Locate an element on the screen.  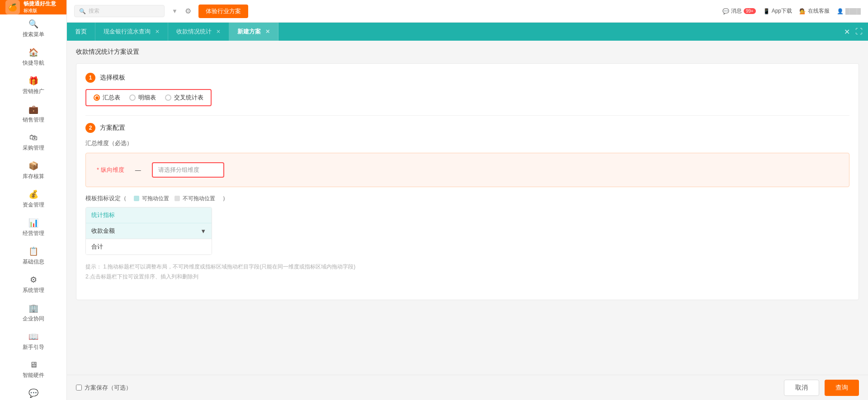
sidebar-item-marketing: 🎁 营销推广 is located at coordinates (33, 86).